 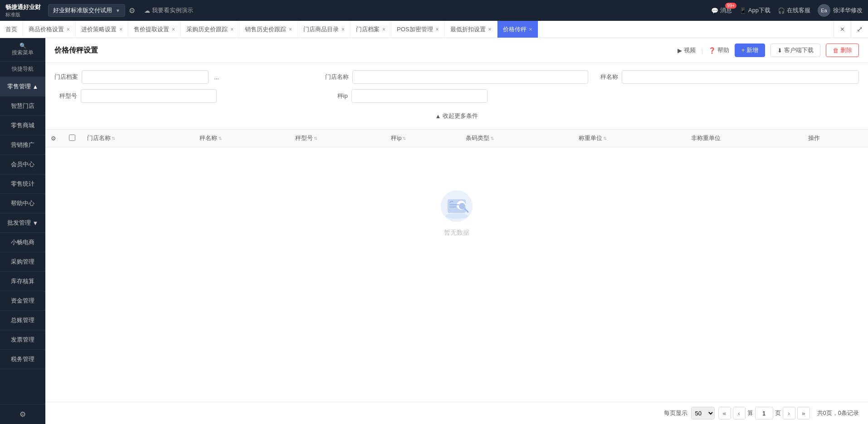 What do you see at coordinates (843, 50) in the screenshot?
I see `delete-button: 🗑 删除` at bounding box center [843, 50].